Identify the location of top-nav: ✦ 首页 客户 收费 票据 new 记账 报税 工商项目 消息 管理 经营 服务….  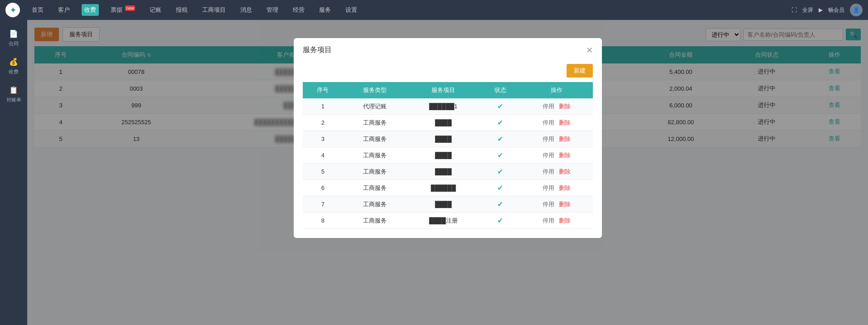
(434, 10).